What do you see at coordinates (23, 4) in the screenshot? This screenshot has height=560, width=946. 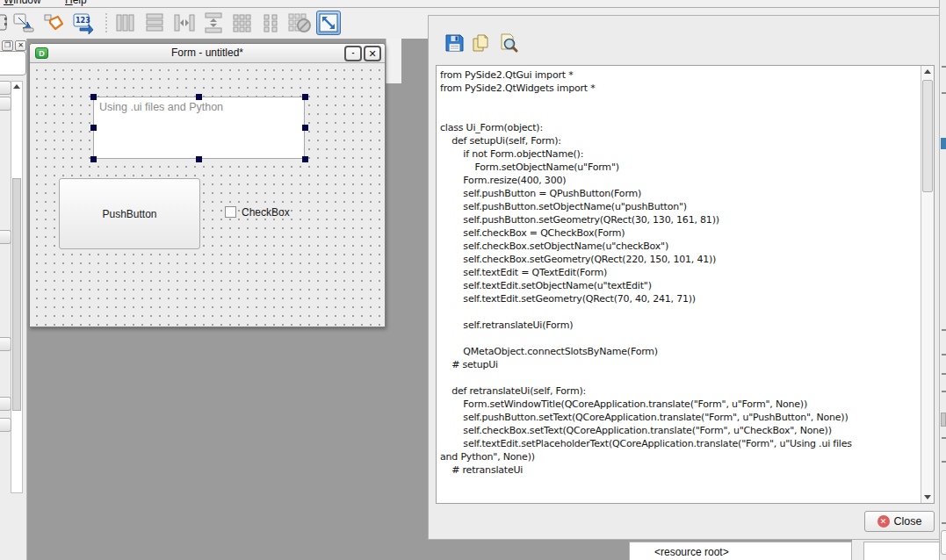 I see `menu-window: Window` at bounding box center [23, 4].